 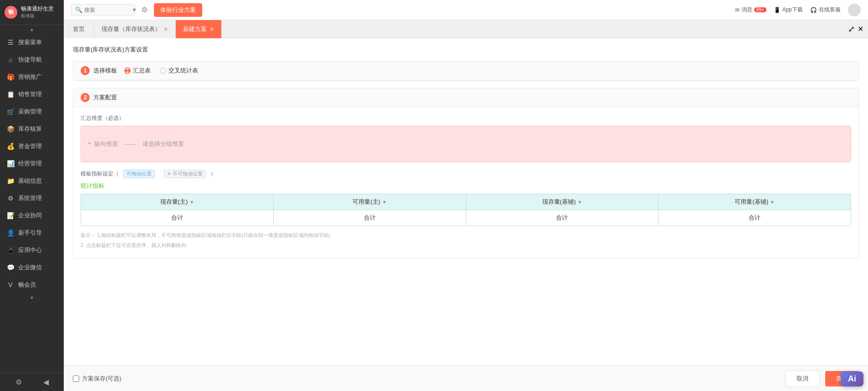 What do you see at coordinates (370, 202) in the screenshot?
I see `col-available-main: 可用量(主) ▼` at bounding box center [370, 202].